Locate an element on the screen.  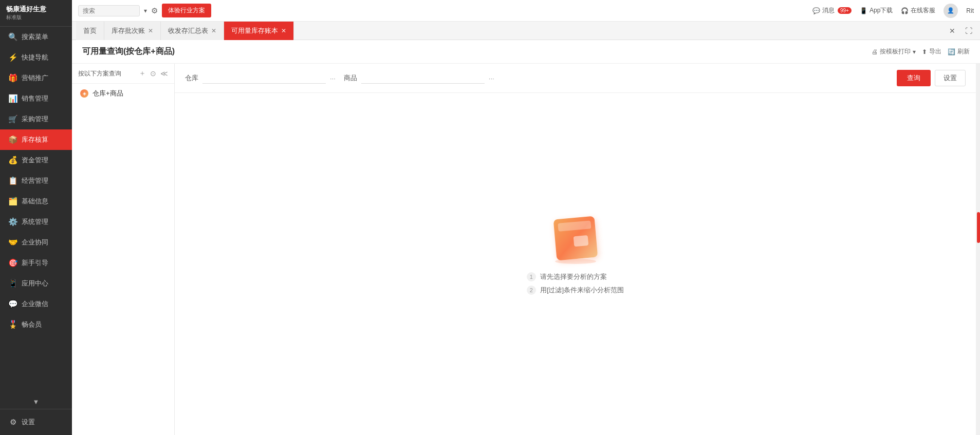
headset-icon: 🎧 is located at coordinates (904, 11).